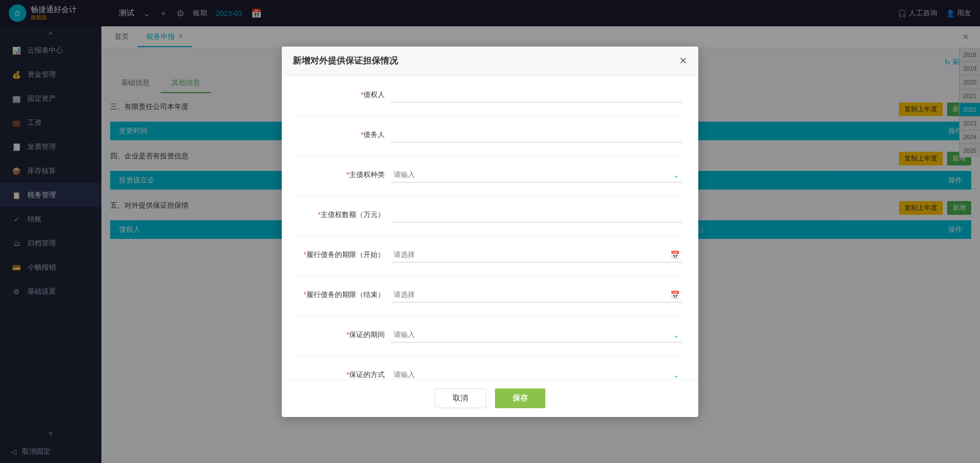 This screenshot has width=980, height=463. I want to click on guarantee-period-select-wrap: ⌄, so click(537, 335).